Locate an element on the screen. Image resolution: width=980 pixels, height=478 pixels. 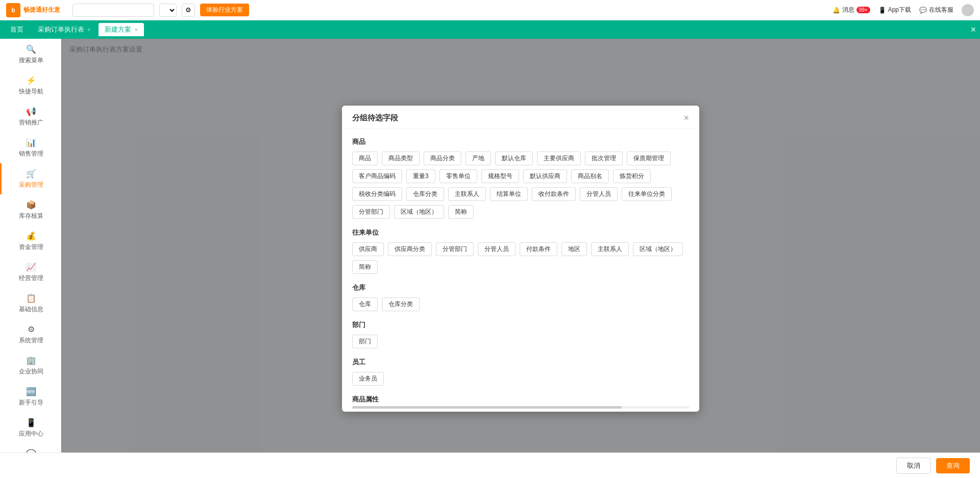
tab-home: 首页 is located at coordinates (17, 30).